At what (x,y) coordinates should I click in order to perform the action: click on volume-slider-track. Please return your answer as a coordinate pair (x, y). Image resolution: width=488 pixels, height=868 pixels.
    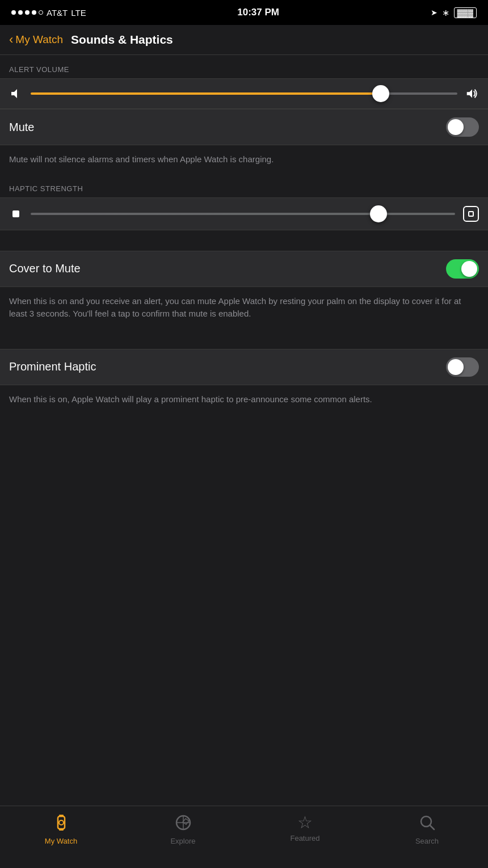
    Looking at the image, I should click on (244, 94).